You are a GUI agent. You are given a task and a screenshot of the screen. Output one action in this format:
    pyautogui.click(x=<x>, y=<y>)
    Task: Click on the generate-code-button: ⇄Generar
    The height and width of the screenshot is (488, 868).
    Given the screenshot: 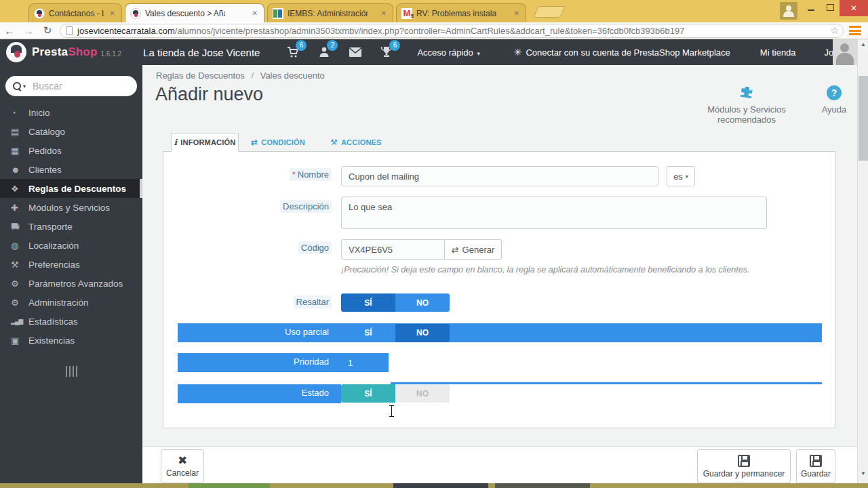 What is the action you would take?
    pyautogui.click(x=473, y=249)
    